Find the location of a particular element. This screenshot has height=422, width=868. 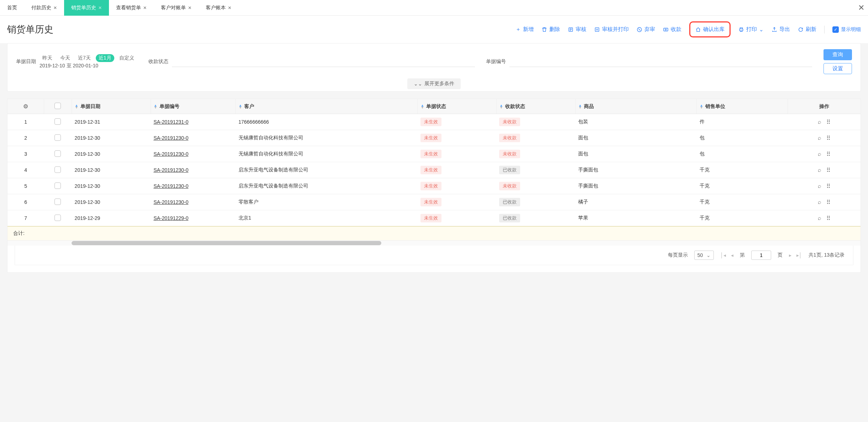

date-quick-last7: 近7天 is located at coordinates (84, 58).